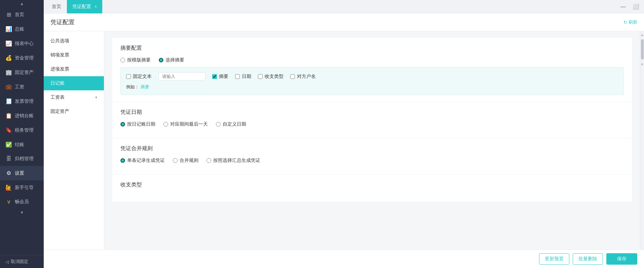 Image resolution: width=644 pixels, height=268 pixels. Describe the element at coordinates (161, 60) in the screenshot. I see `radio-select-input` at that location.